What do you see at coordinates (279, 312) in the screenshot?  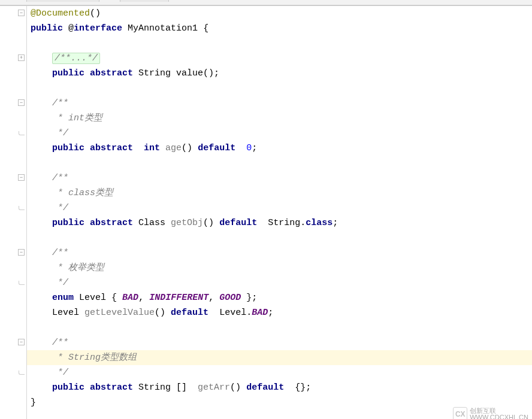 I see `code-line: Level getLevelValue() default Level.BAD;` at bounding box center [279, 312].